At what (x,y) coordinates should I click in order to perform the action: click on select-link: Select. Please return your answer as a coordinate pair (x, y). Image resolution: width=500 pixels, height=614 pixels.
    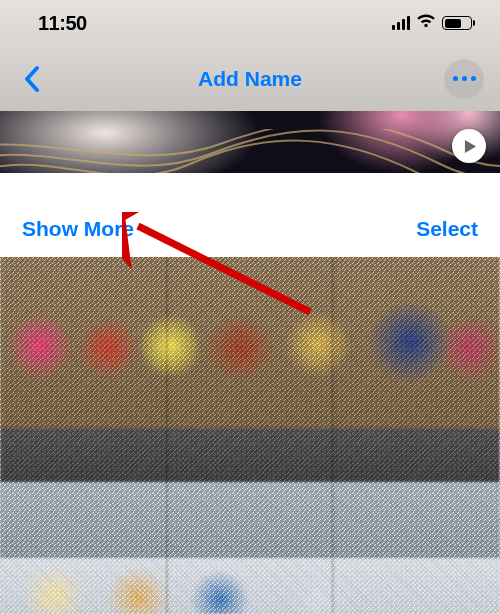
    Looking at the image, I should click on (447, 229).